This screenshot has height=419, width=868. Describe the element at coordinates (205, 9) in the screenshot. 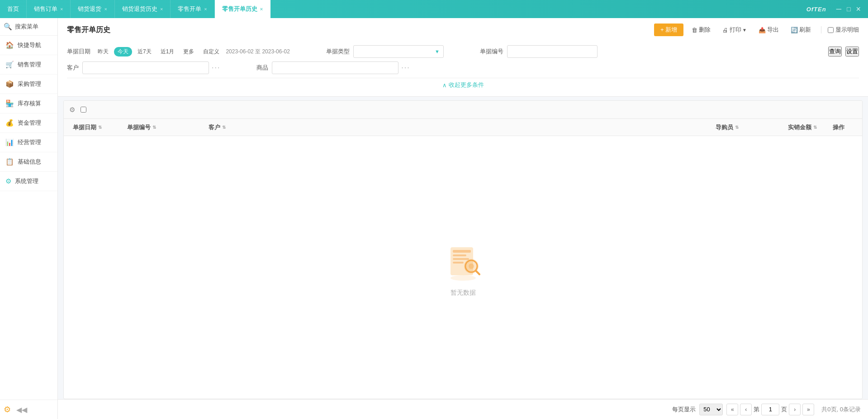

I see `tab-retail-order-close: ×` at that location.